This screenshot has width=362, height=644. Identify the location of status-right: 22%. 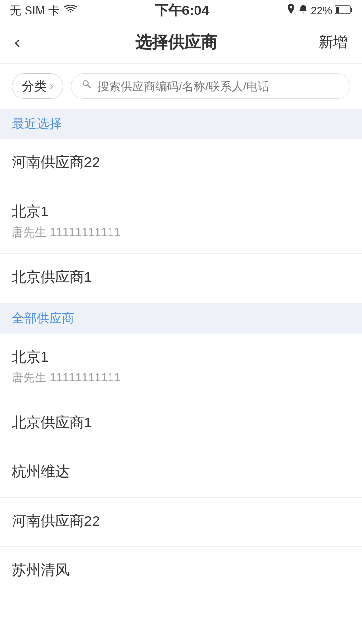
(320, 11).